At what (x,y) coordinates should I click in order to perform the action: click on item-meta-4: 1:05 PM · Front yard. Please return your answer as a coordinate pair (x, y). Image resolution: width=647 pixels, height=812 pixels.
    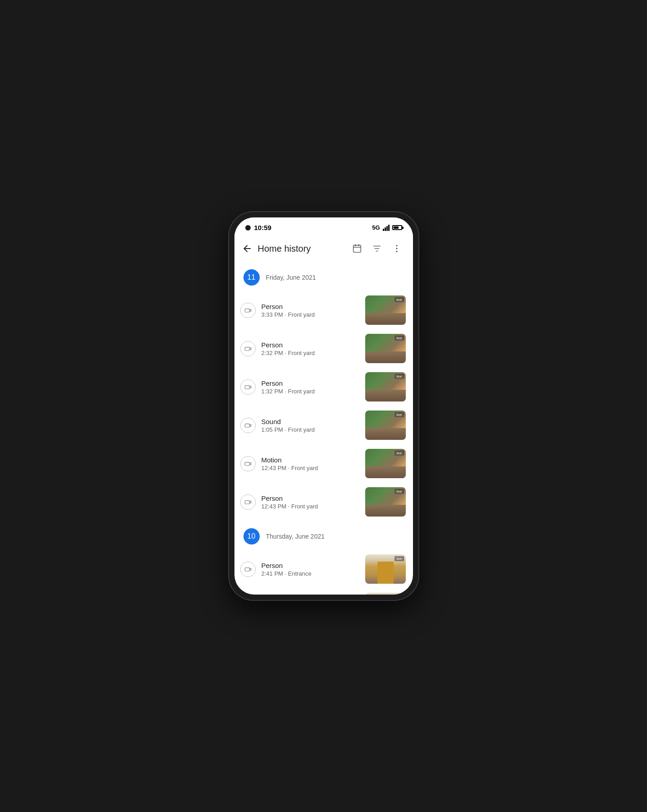
    Looking at the image, I should click on (311, 429).